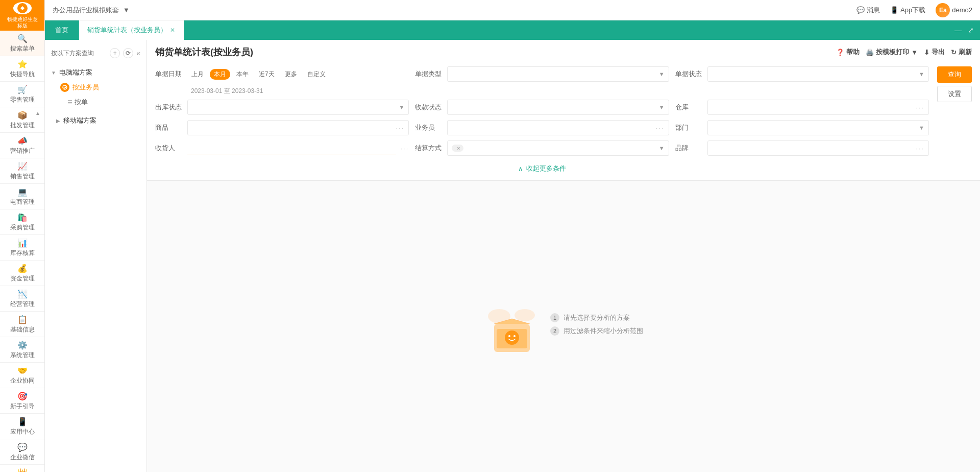 The image size is (980, 472). What do you see at coordinates (96, 102) in the screenshot?
I see `by-order-item: ☰ 按单` at bounding box center [96, 102].